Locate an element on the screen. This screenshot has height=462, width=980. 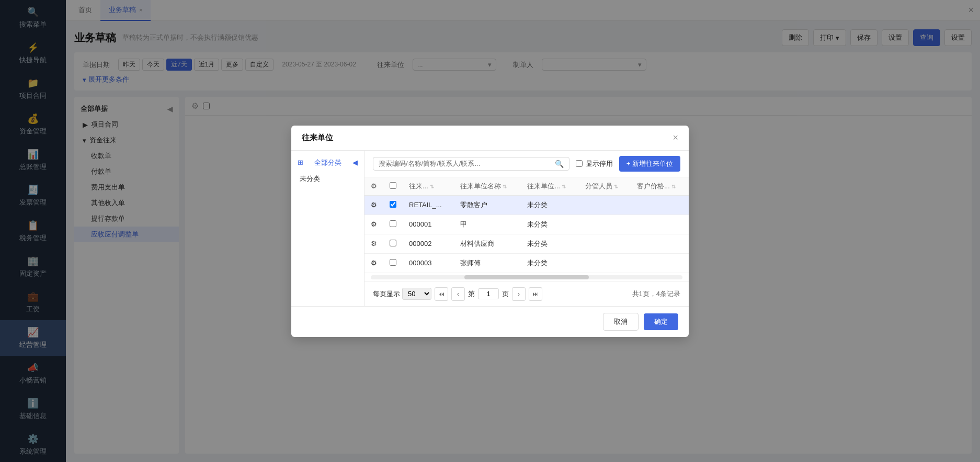
th-name: 往来单位名称⇅ is located at coordinates (487, 186).